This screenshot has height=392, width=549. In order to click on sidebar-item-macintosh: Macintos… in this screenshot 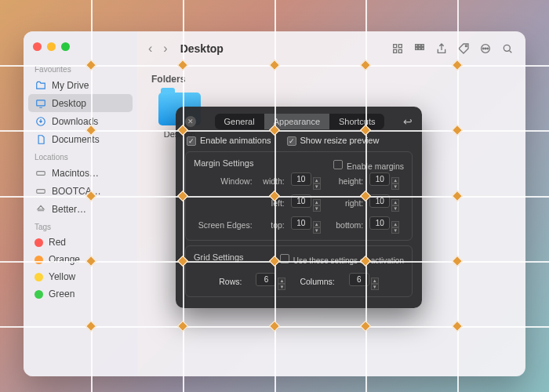, I will do `click(80, 172)`.